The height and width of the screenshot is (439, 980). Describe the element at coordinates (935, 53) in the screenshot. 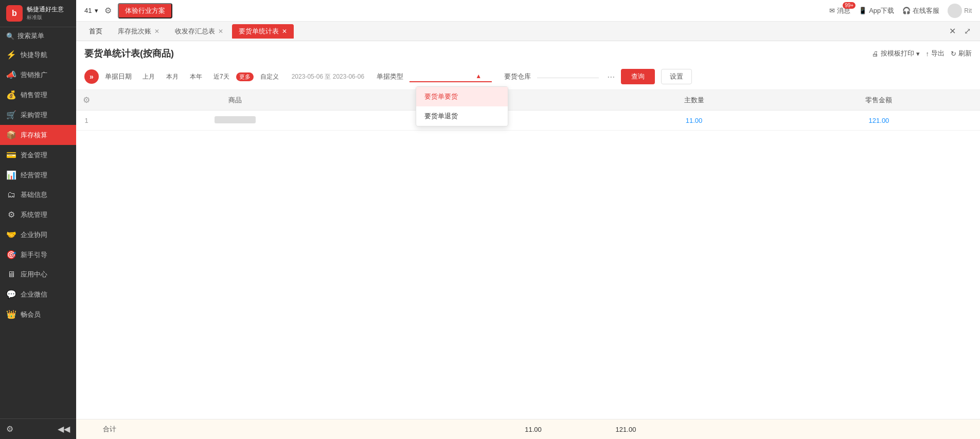

I see `export-button: ↑ 导出` at that location.